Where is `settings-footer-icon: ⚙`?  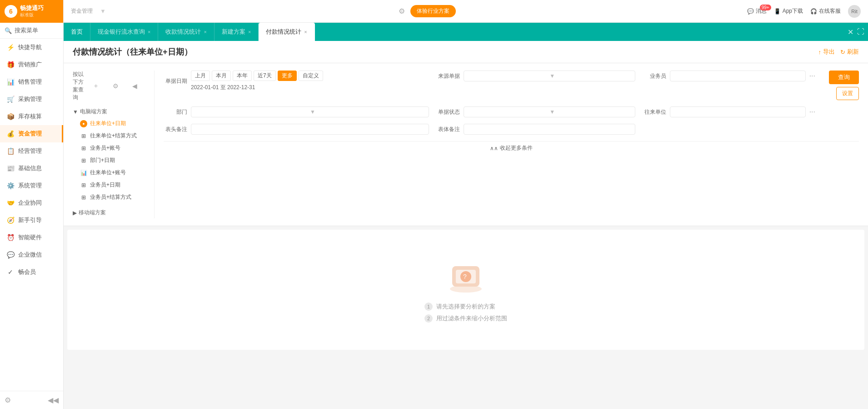
settings-footer-icon: ⚙ is located at coordinates (8, 400).